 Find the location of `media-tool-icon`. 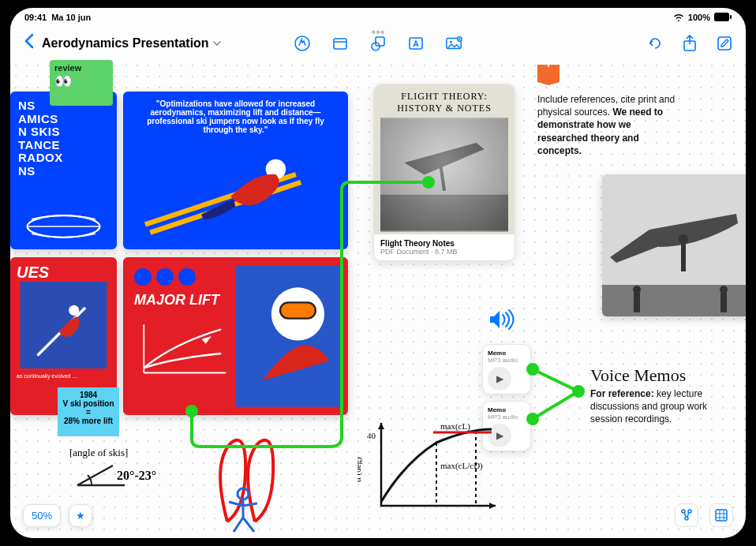

media-tool-icon is located at coordinates (454, 43).